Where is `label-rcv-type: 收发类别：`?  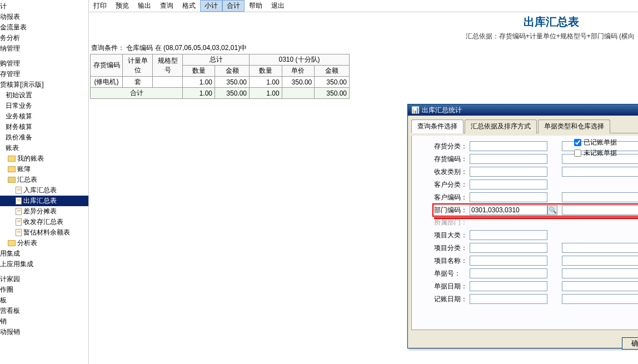 label-rcv-type: 收发类别： is located at coordinates (452, 172).